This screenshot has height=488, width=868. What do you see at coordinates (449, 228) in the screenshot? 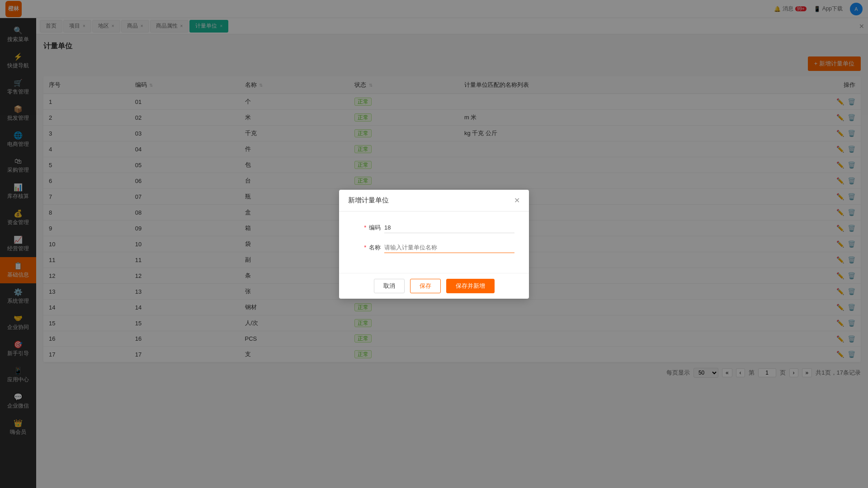
I see `code-input` at bounding box center [449, 228].